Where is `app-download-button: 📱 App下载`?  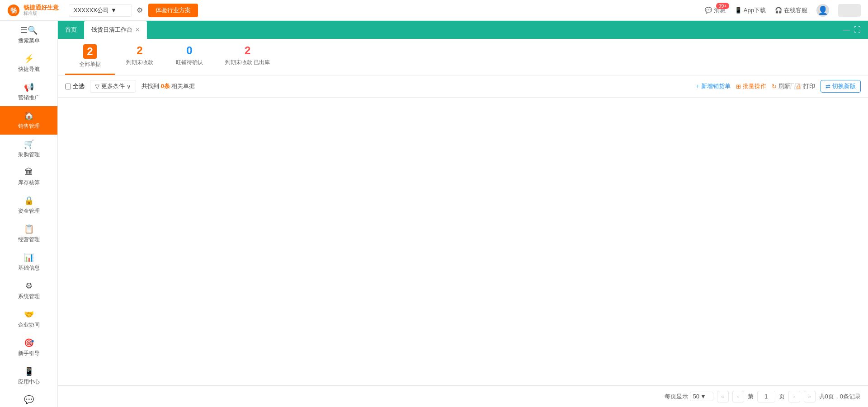 app-download-button: 📱 App下载 is located at coordinates (750, 10).